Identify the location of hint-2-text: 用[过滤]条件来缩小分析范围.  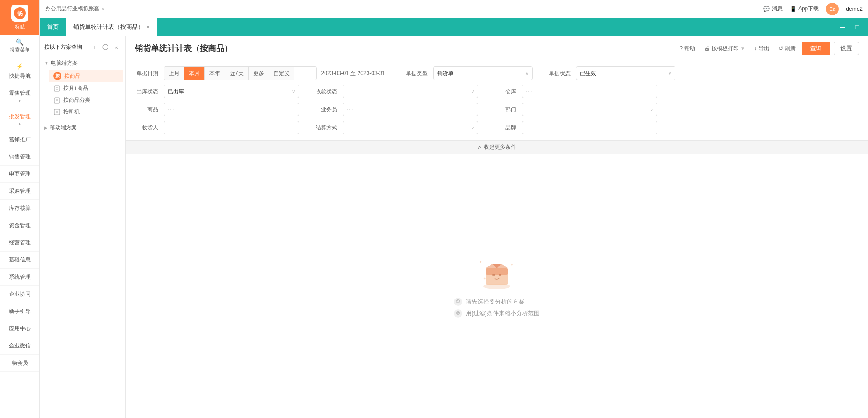
(503, 314).